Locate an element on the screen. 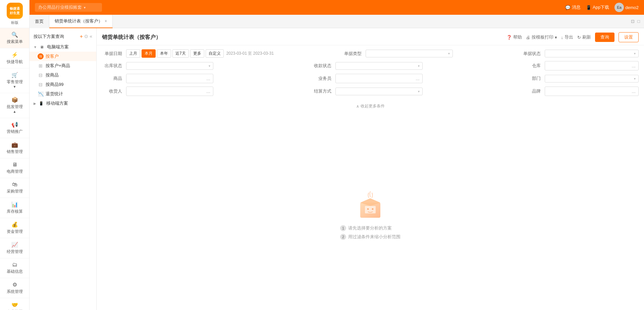 The height and width of the screenshot is (310, 644). date-last7-btn: 近7天 is located at coordinates (180, 54).